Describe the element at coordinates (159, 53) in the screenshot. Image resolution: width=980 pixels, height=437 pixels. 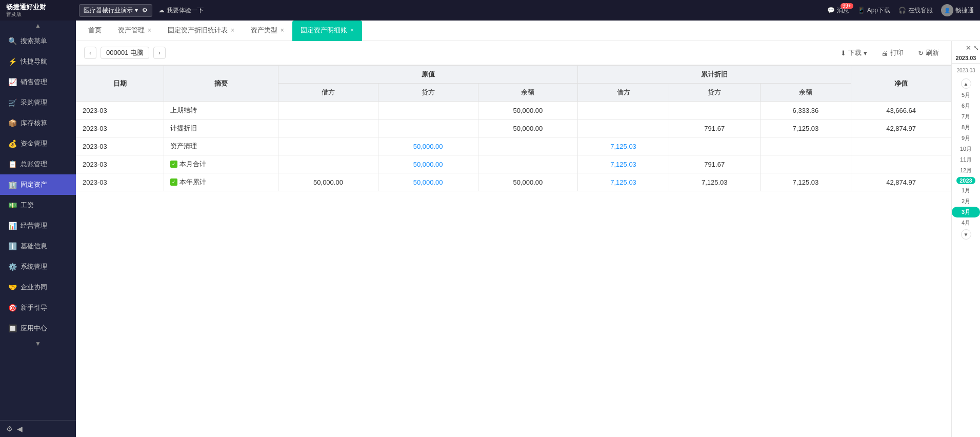
I see `asset-next-btn: ›` at that location.